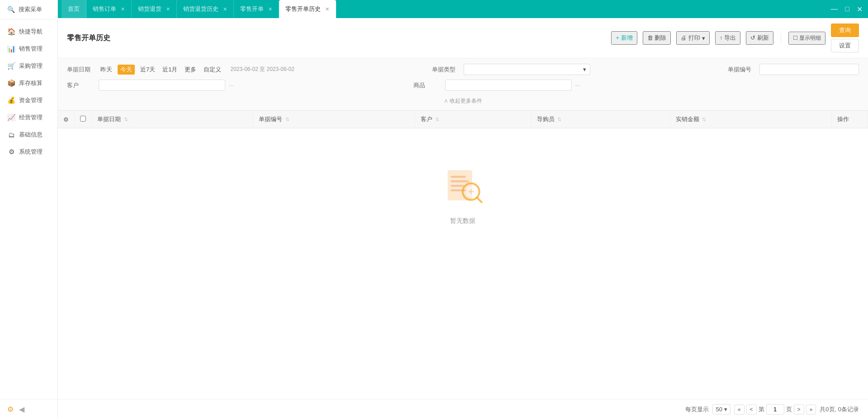 This screenshot has width=868, height=419. What do you see at coordinates (225, 9) in the screenshot?
I see `close-tab-sales-return-history: ✕` at bounding box center [225, 9].